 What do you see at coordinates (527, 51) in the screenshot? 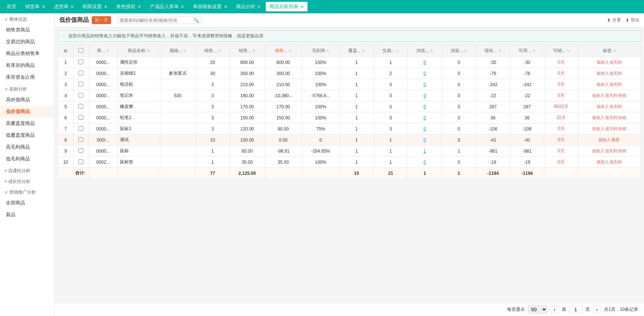
I see `col-stock2: 可用... ⇅` at bounding box center [527, 51].